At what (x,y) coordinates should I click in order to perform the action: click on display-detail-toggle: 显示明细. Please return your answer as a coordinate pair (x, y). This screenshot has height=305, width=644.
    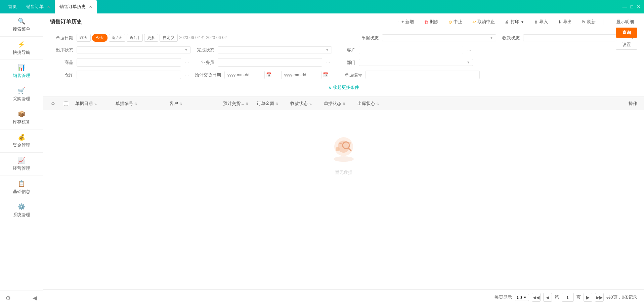
    Looking at the image, I should click on (622, 22).